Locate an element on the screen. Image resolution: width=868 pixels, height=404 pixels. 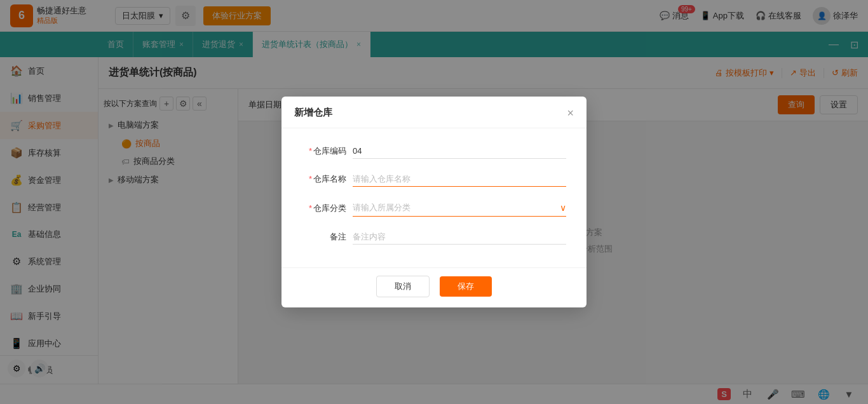
type-placeholder: 请输入所属分类 is located at coordinates (381, 208).